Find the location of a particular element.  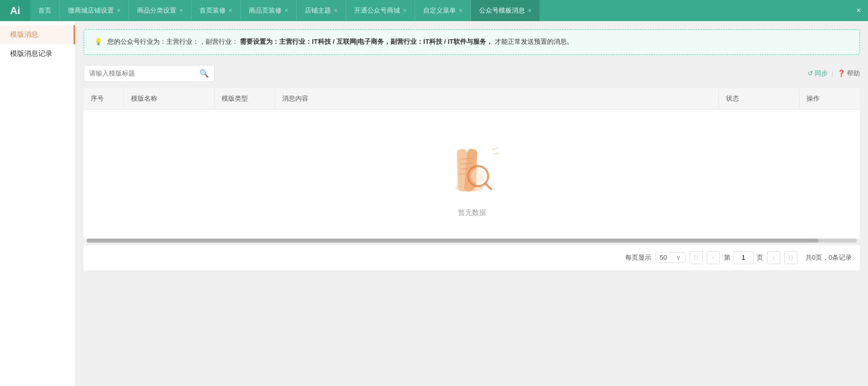

app-logo: Ai is located at coordinates (15, 11).